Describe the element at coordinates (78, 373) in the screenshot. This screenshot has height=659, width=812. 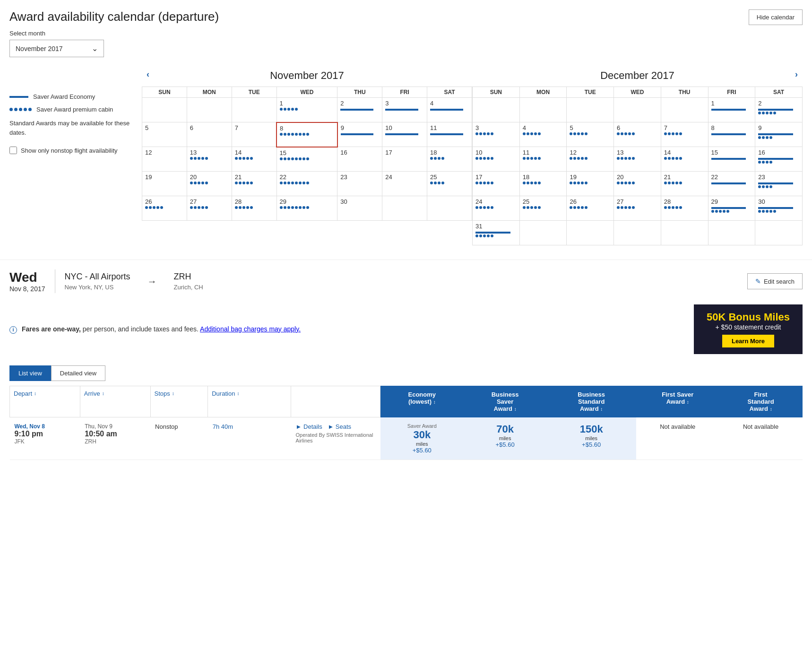
I see `detailed-view-button: Detailed view` at that location.